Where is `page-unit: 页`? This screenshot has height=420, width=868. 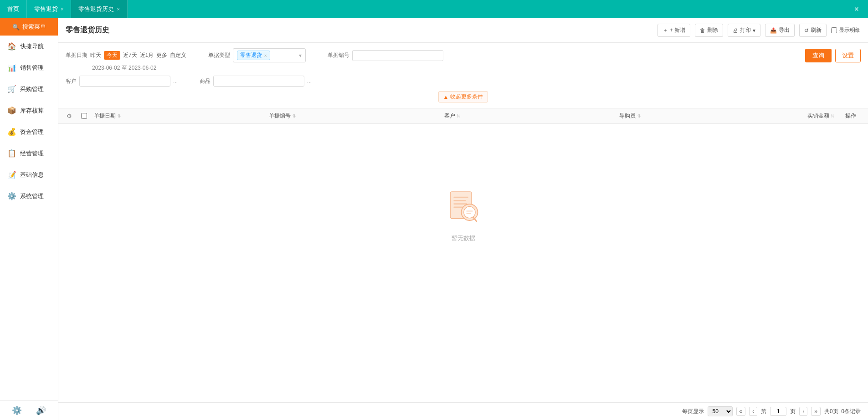 page-unit: 页 is located at coordinates (793, 412).